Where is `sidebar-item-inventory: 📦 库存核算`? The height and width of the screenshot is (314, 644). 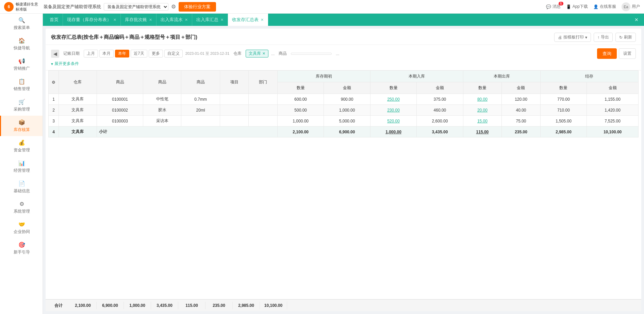
sidebar-item-inventory: 📦 库存核算 is located at coordinates (21, 126).